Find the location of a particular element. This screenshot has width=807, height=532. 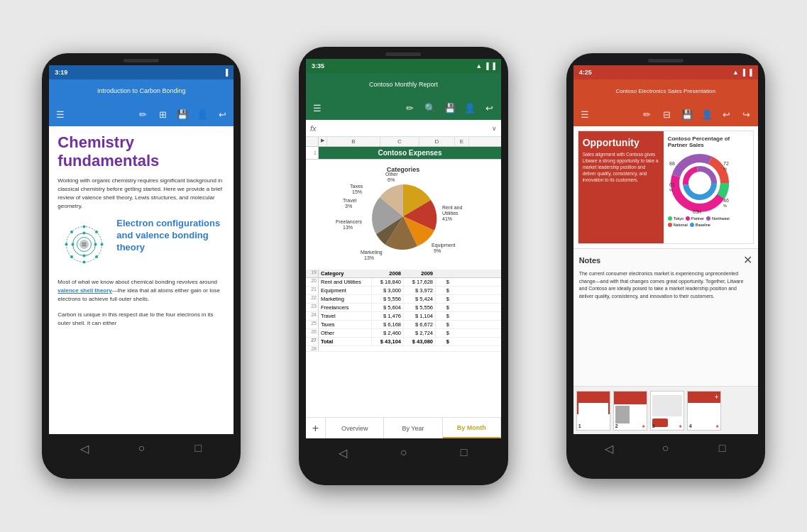

excel-back-button: ◁ is located at coordinates (343, 453).